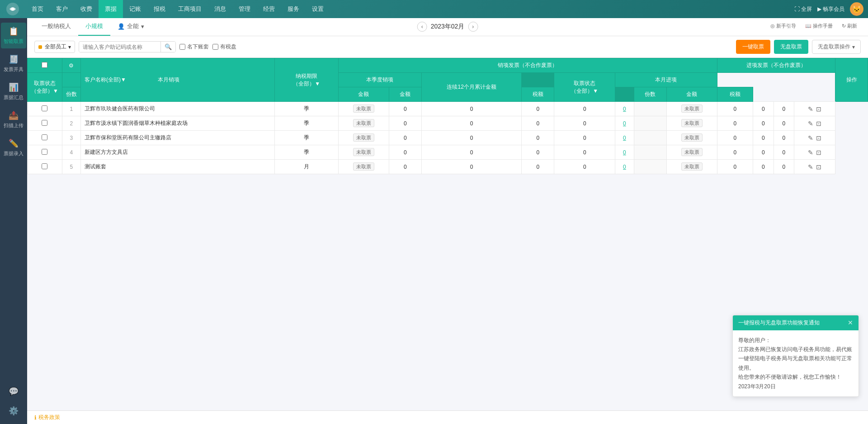  Describe the element at coordinates (448, 66) in the screenshot. I see `table-header-group-row: ⚙ 客户名称(全部)▼ 纳税期限（全部）▼ 销项发票（不合作废票） 进项发票（不…` at that location.